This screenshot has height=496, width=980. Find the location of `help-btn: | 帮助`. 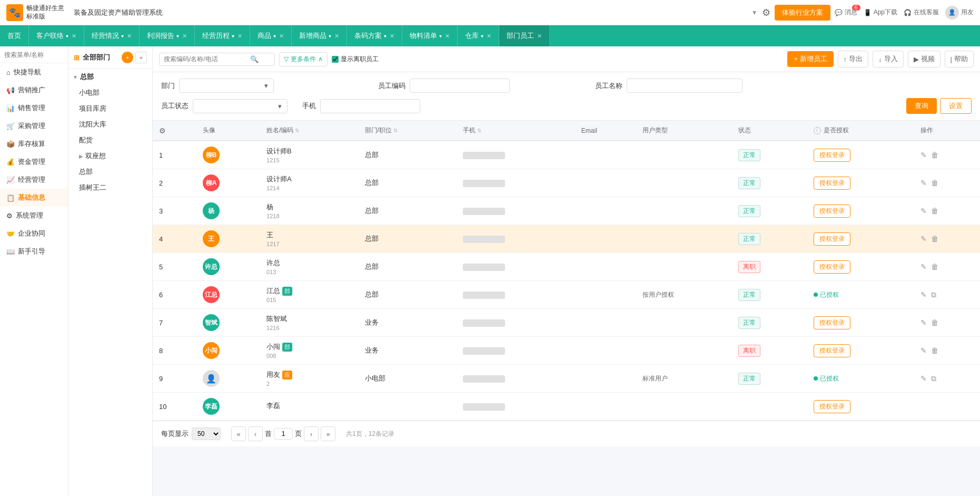

help-btn: | 帮助 is located at coordinates (959, 59).